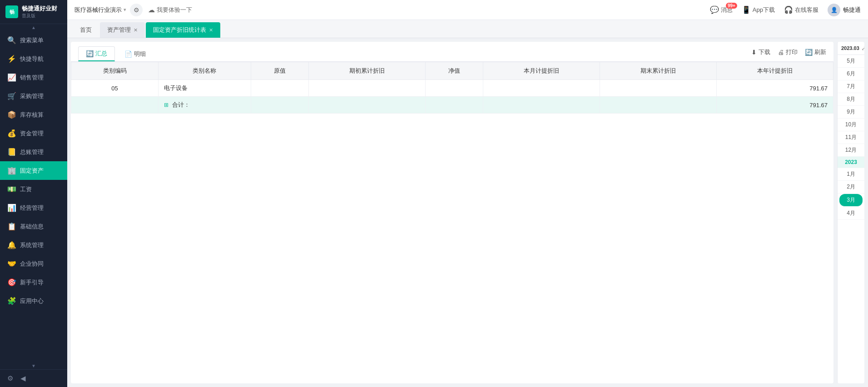 The image size is (868, 387). Describe the element at coordinates (851, 213) in the screenshot. I see `date-panel: 2023.03 ⤢ ✕ 5月 6月 7月 8月 9月 10月 11月 12月 2…` at that location.